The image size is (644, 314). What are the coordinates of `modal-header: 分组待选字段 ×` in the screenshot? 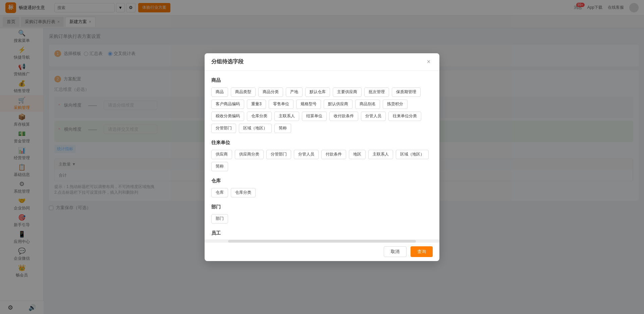 It's located at (322, 62).